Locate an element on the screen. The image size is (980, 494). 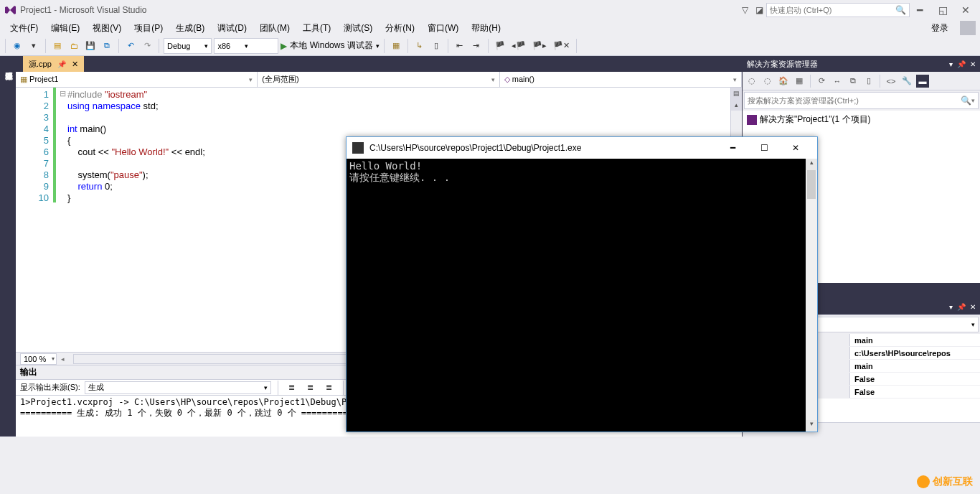
menu-help: 帮助(H) is located at coordinates (486, 29).